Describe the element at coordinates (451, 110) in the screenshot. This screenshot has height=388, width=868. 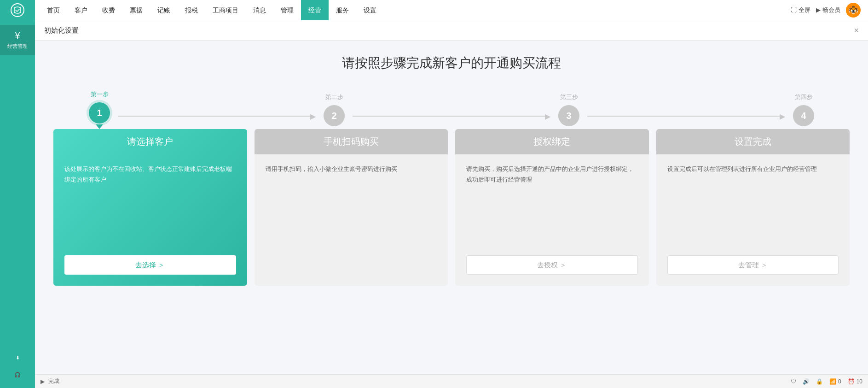
I see `steps-row: 第一步 1 ▶ 第二步 2 ▶` at that location.